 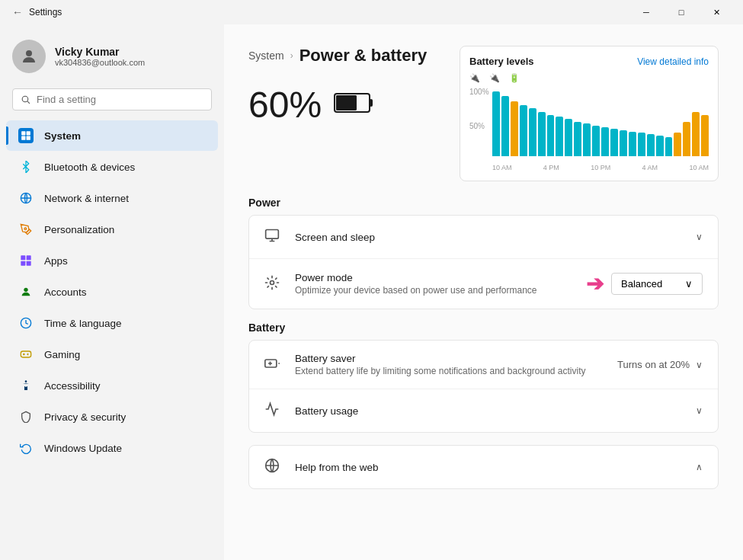 What do you see at coordinates (483, 377) in the screenshot?
I see `battery-section: Battery Battery saver Extend battery lif…` at bounding box center [483, 377].